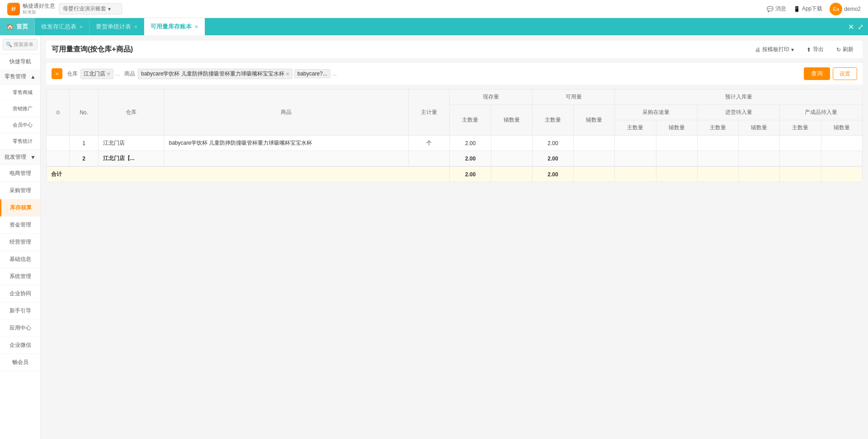  What do you see at coordinates (814, 9) in the screenshot?
I see `top-bar-right: 💬 消息 📱 App下载 Ea demo2` at bounding box center [814, 9].